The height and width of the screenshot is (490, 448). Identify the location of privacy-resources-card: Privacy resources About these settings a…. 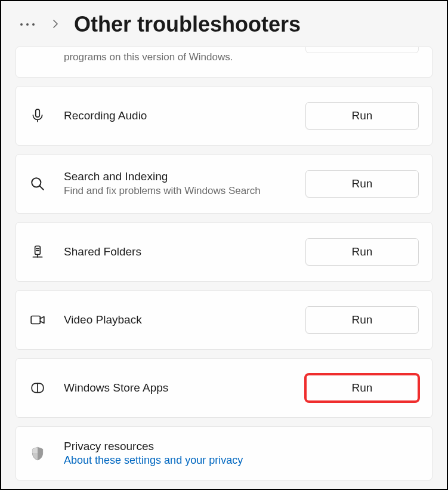
(224, 454).